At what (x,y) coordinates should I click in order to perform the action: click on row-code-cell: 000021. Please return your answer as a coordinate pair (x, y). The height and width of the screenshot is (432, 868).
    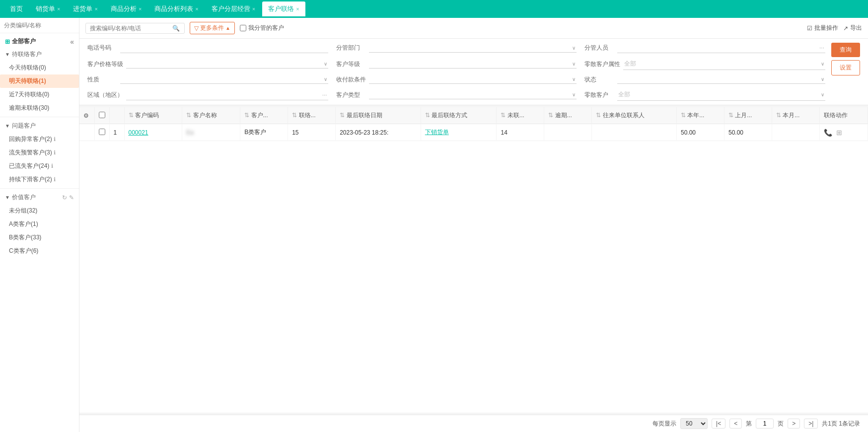
    Looking at the image, I should click on (153, 133).